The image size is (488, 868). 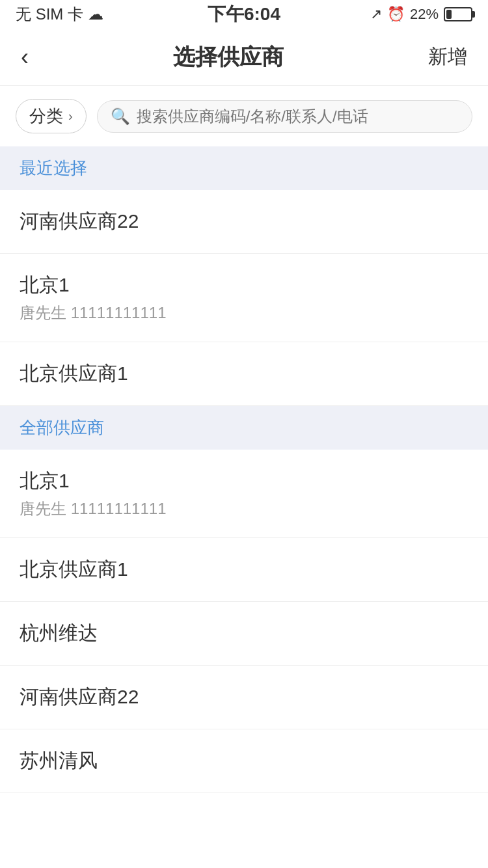 What do you see at coordinates (60, 14) in the screenshot?
I see `sim-status: 无 SIM 卡 ☁` at bounding box center [60, 14].